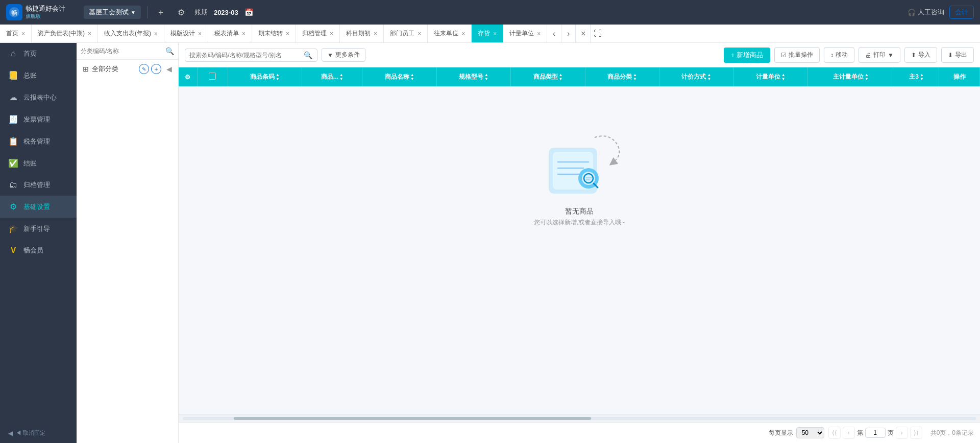  What do you see at coordinates (13, 185) in the screenshot?
I see `archive-icon: 🗂` at bounding box center [13, 185].